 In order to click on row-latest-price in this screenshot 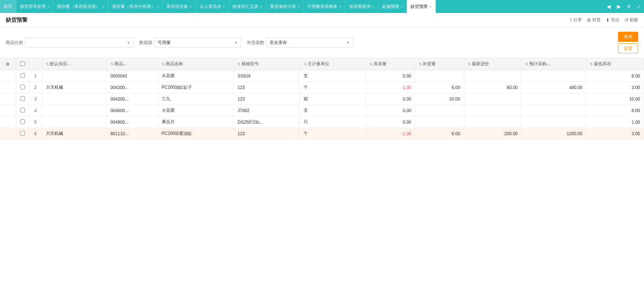, I will do `click(492, 111)`.